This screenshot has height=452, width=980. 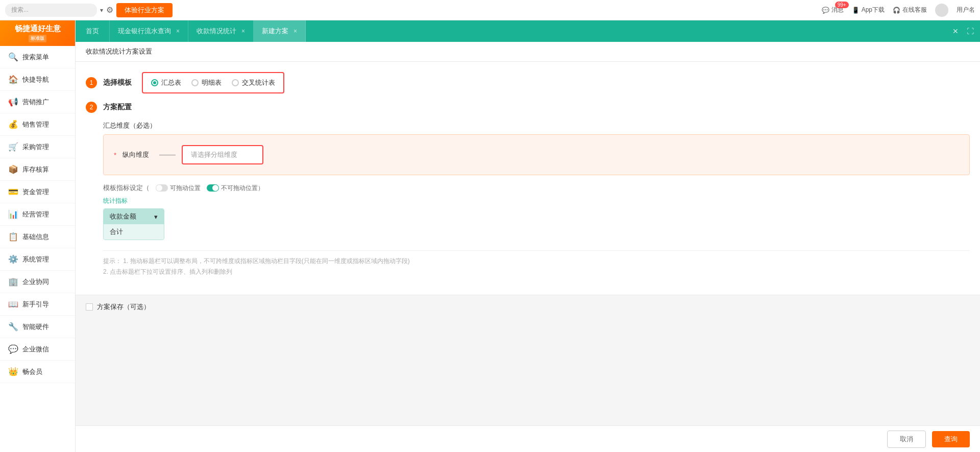 I want to click on app-download: 📱 App下载, so click(x=868, y=10).